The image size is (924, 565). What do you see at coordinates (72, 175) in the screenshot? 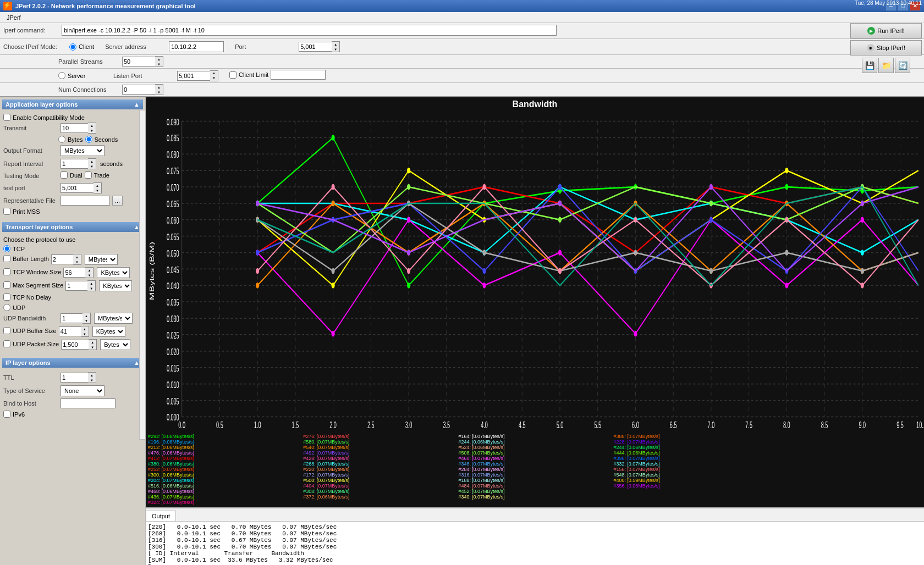
I see `dual-label: Dual` at bounding box center [72, 175].